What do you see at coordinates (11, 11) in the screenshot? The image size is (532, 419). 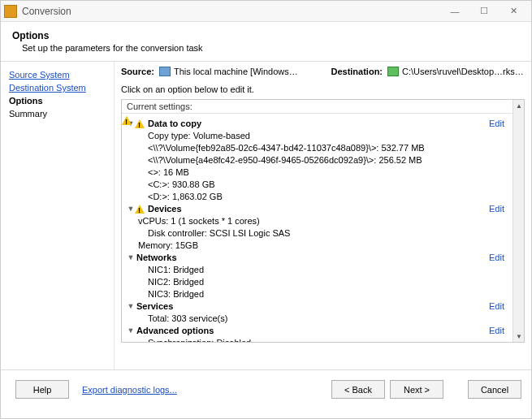 I see `app-icon` at bounding box center [11, 11].